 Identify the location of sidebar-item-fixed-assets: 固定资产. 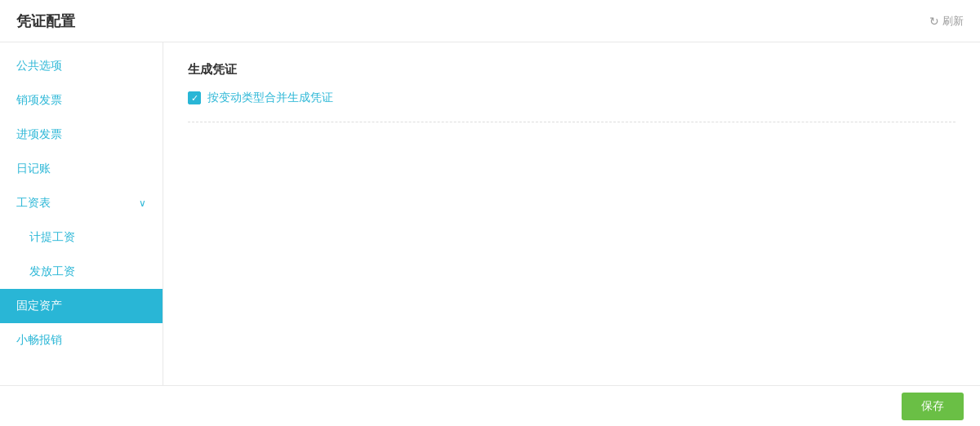
(82, 306).